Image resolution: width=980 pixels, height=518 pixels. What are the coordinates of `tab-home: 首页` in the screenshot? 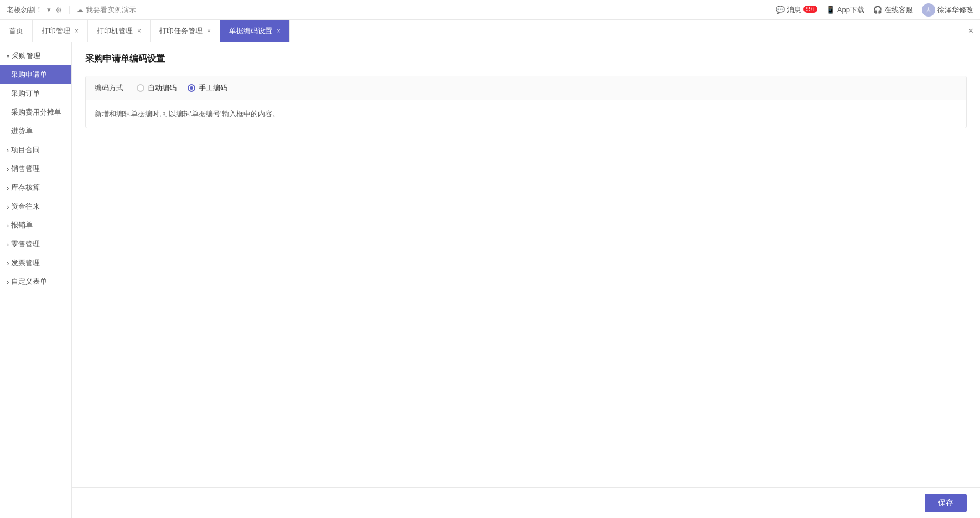 It's located at (17, 31).